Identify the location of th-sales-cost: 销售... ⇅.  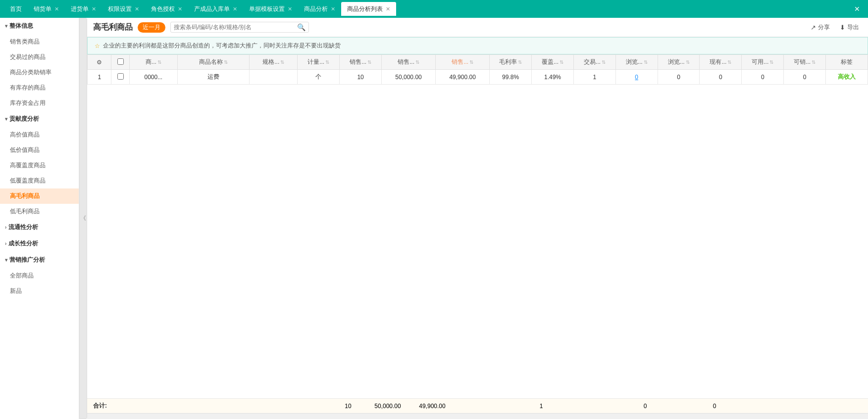
(462, 62).